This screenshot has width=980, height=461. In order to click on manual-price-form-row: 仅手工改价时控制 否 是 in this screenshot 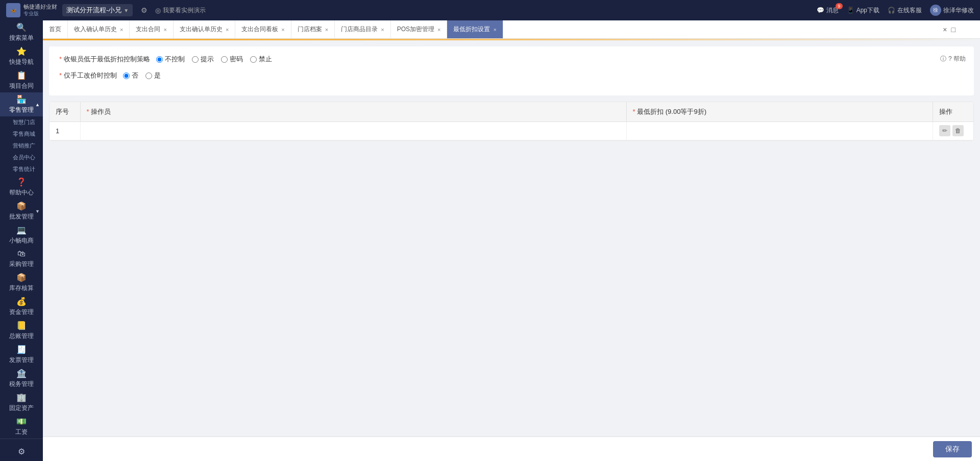, I will do `click(511, 76)`.